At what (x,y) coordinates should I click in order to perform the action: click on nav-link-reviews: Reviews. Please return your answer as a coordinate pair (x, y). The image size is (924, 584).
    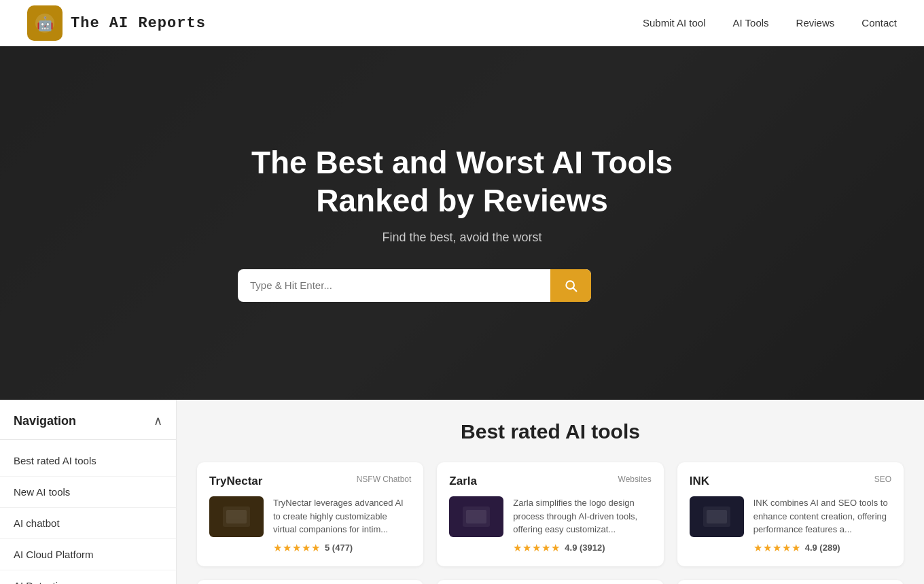
    Looking at the image, I should click on (815, 23).